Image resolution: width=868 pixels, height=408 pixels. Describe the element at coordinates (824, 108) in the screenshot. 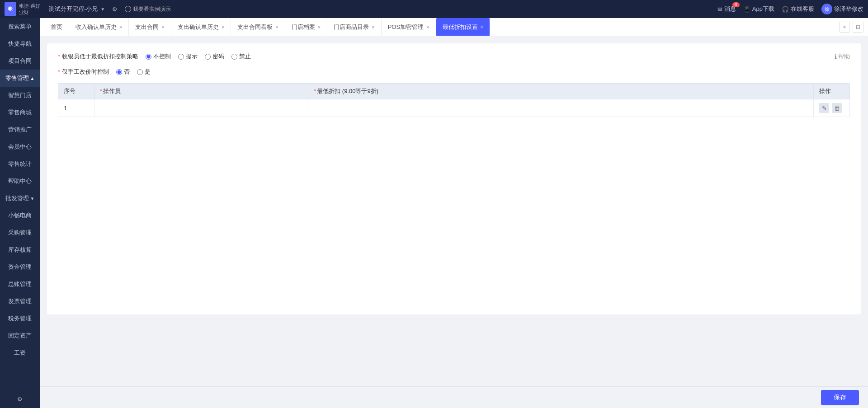

I see `edit-icon: ✎` at that location.